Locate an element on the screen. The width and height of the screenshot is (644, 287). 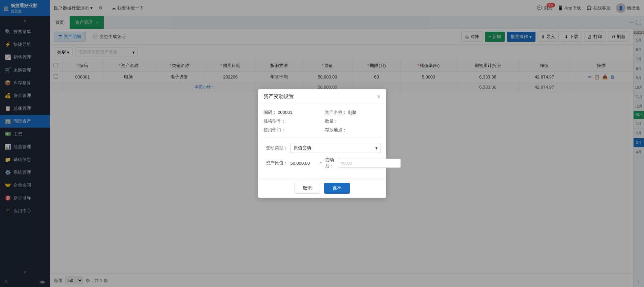
modal-value-row: 资产原值： 50,000.00 * 变动后： is located at coordinates (322, 163).